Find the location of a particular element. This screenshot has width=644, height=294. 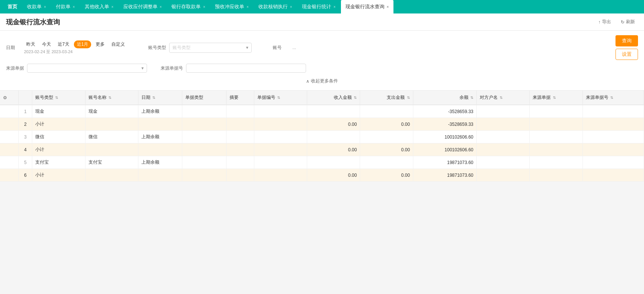

source-doc-select: ▾ is located at coordinates (87, 68).